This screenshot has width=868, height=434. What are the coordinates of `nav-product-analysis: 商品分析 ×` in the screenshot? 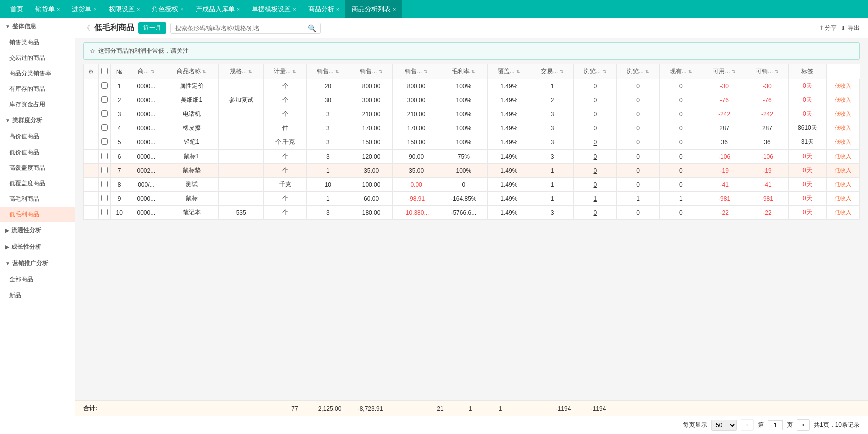 It's located at (324, 9).